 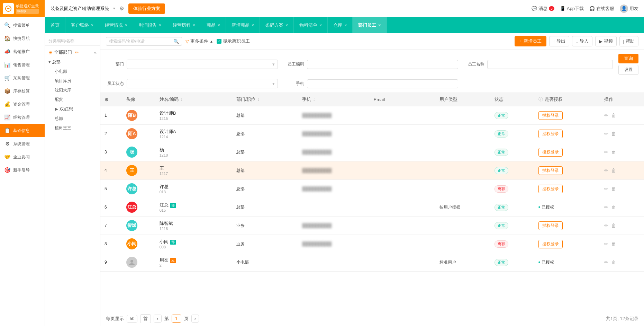 What do you see at coordinates (277, 25) in the screenshot?
I see `tab-barcode: 条码方案 ×` at bounding box center [277, 25].